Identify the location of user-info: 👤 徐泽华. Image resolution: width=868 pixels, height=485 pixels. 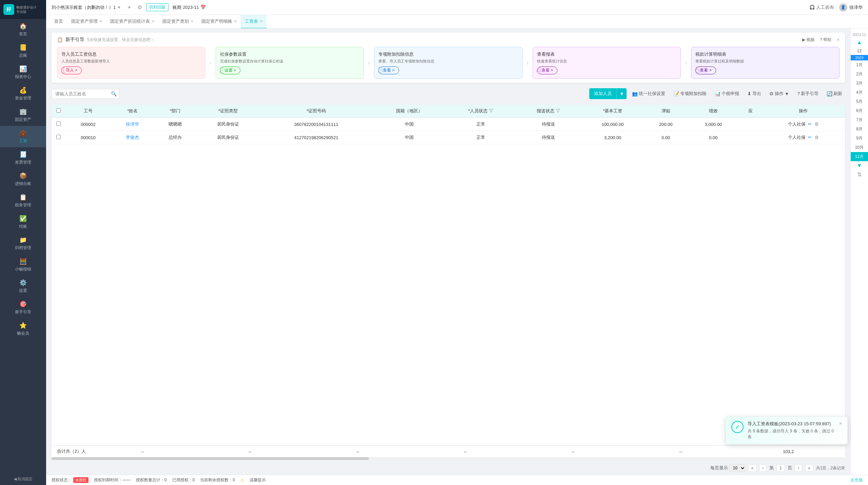
(851, 7).